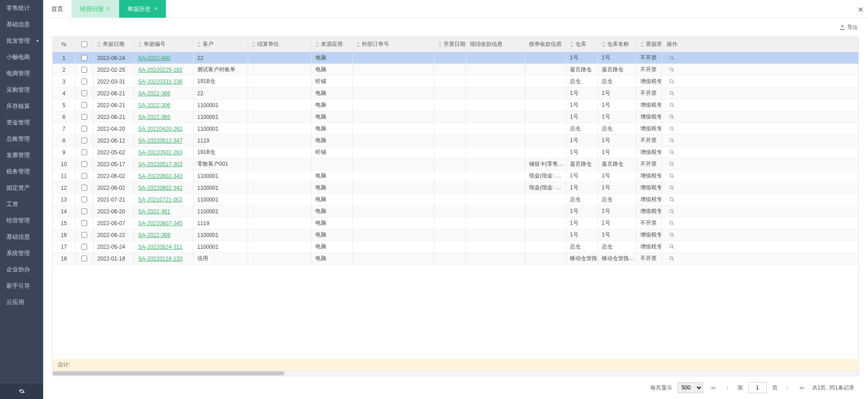  What do you see at coordinates (22, 106) in the screenshot?
I see `sidebar-item-6: 库存核算` at bounding box center [22, 106].